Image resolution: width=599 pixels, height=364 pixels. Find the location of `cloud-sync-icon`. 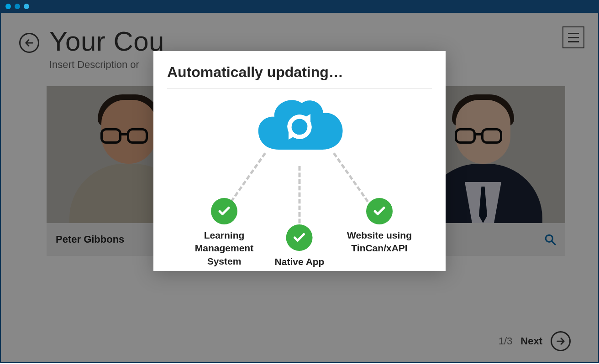

cloud-sync-icon is located at coordinates (300, 127).